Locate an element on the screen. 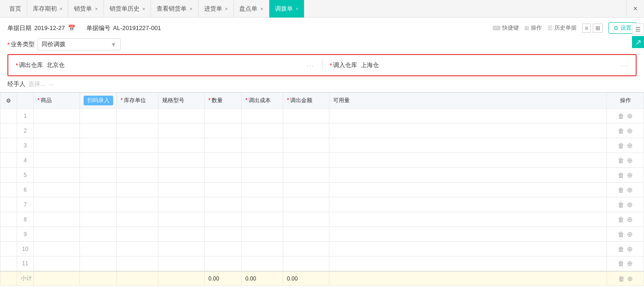 The width and height of the screenshot is (644, 293). delete-row-9-icon: 🗑 is located at coordinates (621, 234).